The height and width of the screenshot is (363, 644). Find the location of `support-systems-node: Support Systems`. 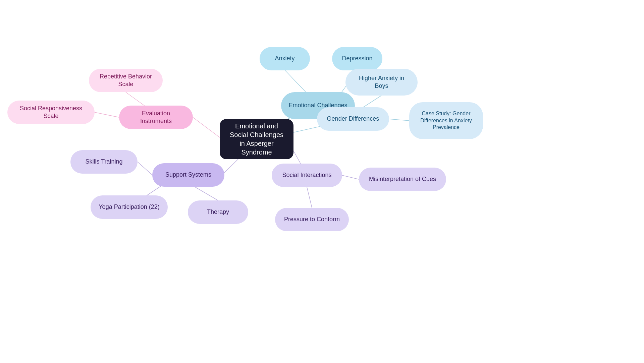

support-systems-node: Support Systems is located at coordinates (189, 175).